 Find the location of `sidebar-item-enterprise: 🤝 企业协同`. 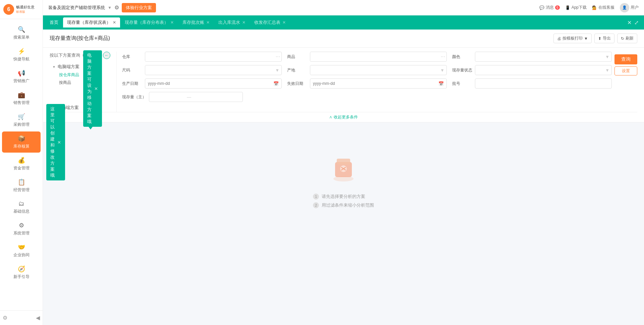

sidebar-item-enterprise: 🤝 企业协同 is located at coordinates (21, 251).